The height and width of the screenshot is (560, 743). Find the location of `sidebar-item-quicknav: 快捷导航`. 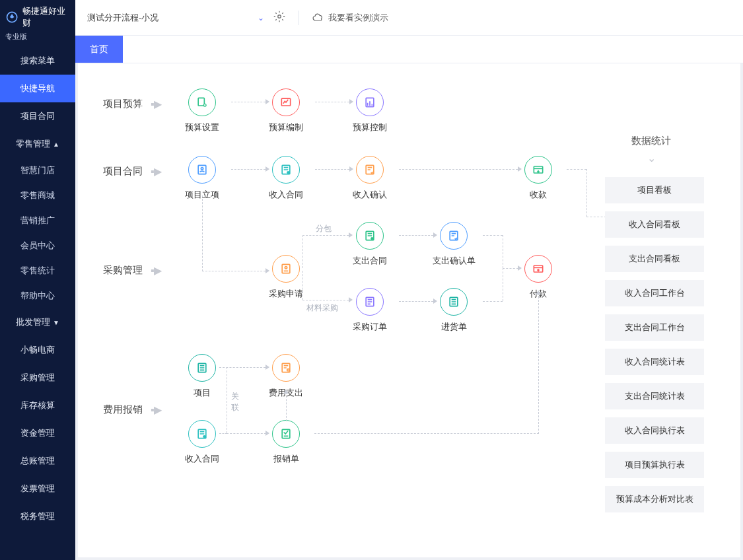

sidebar-item-quicknav: 快捷导航 is located at coordinates (38, 88).